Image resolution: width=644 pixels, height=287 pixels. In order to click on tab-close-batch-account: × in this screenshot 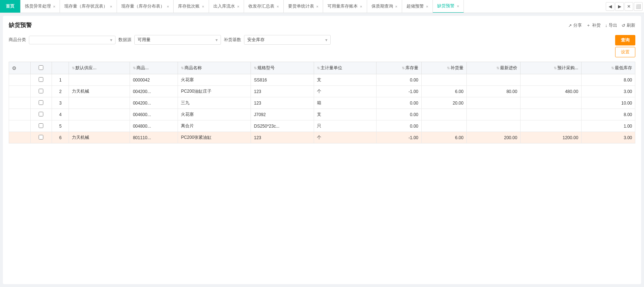, I will do `click(203, 6)`.